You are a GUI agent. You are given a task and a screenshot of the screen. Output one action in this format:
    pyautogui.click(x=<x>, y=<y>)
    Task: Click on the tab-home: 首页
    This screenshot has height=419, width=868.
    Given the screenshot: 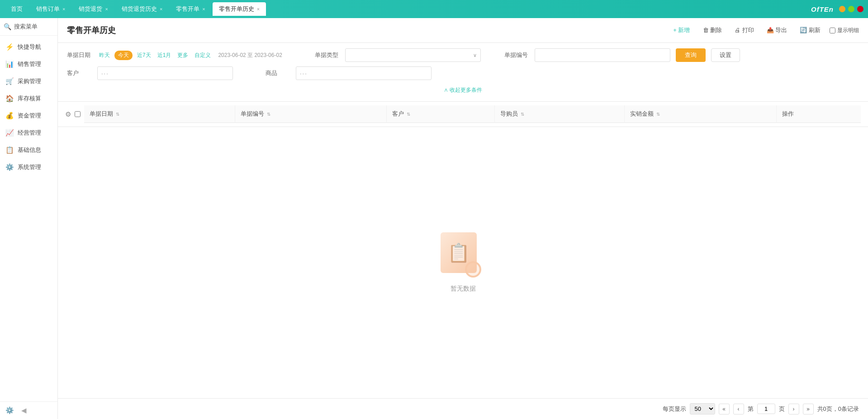 What is the action you would take?
    pyautogui.click(x=17, y=9)
    